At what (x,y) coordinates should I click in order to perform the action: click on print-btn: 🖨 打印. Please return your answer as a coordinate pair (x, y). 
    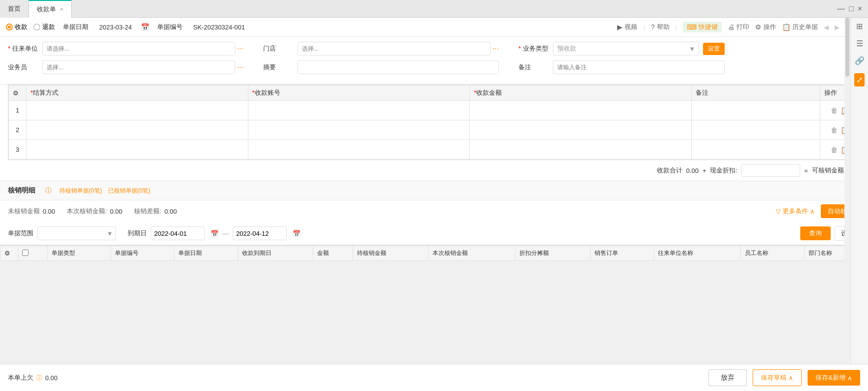
    Looking at the image, I should click on (738, 27).